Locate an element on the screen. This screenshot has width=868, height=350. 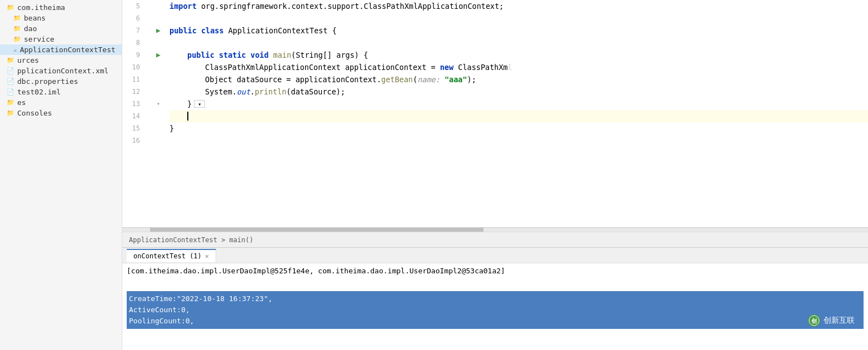
folder-icon-es: 📁 is located at coordinates (11, 102).